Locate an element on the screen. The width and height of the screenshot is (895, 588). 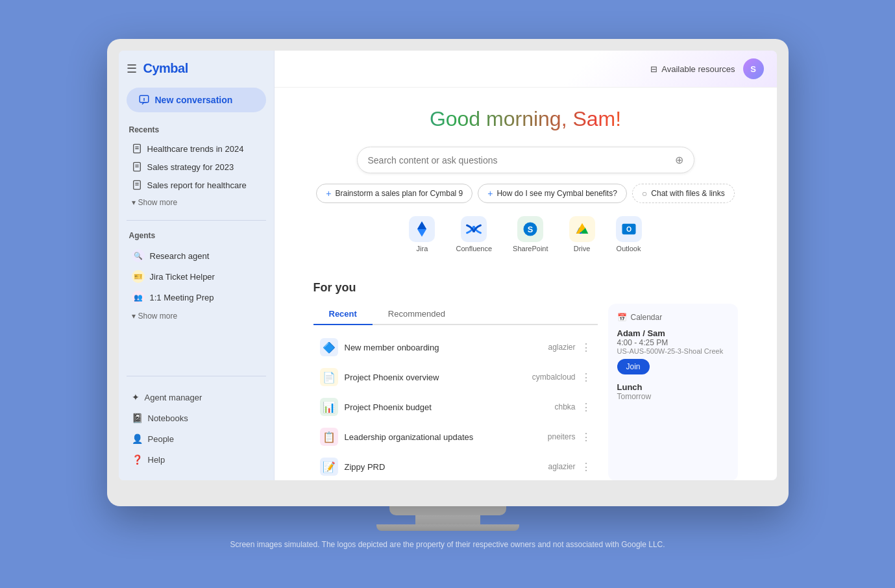
cal-event-title-1: Adam / Sam is located at coordinates (673, 334).